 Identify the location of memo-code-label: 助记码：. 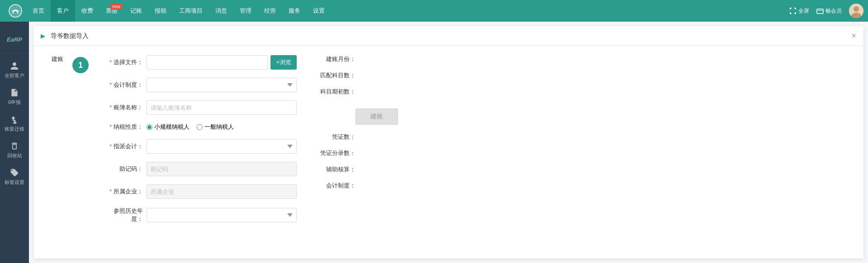
(125, 169).